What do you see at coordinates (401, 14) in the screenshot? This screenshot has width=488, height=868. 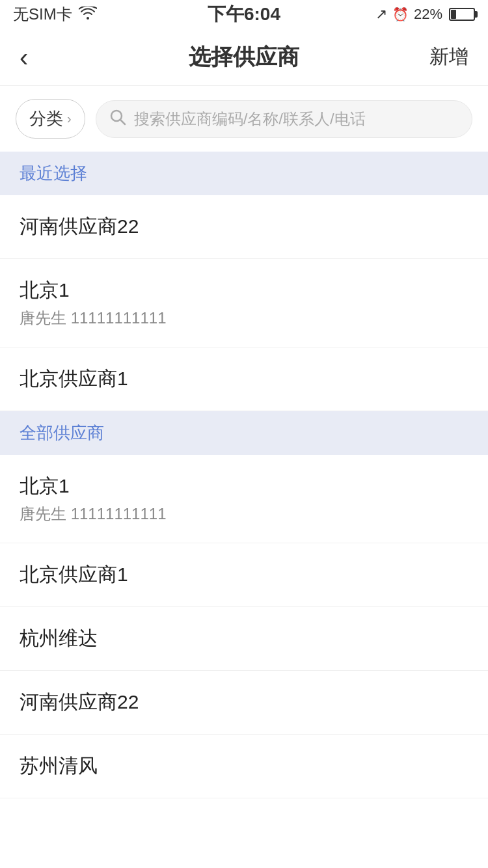 I see `alarm-icon: ⏰` at bounding box center [401, 14].